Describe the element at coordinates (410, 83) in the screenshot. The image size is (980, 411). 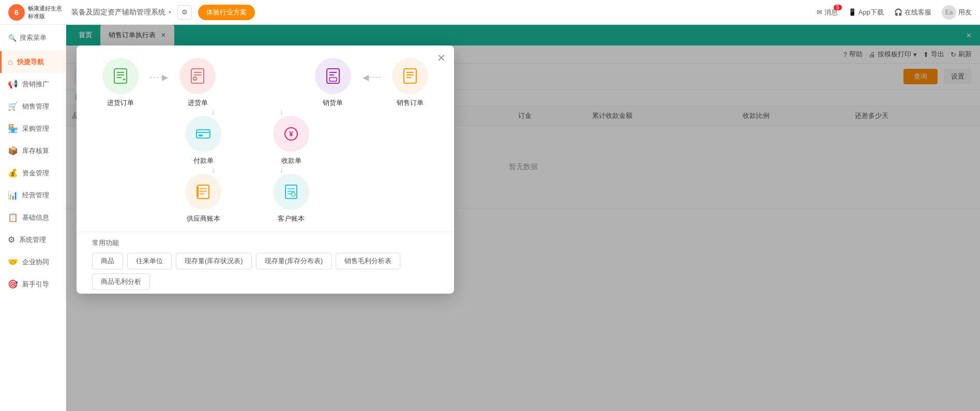
I see `flow-node-sales-order: 销售订单` at that location.